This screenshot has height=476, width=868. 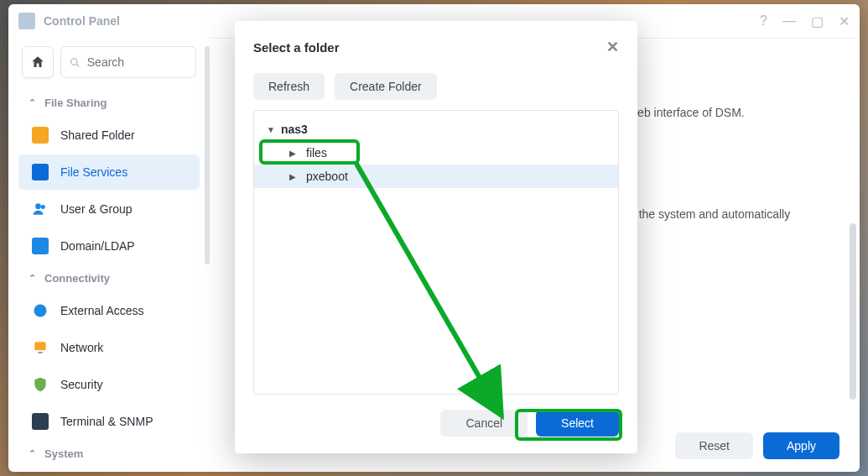 What do you see at coordinates (436, 129) in the screenshot?
I see `tree-node-root: ▼ nas3` at bounding box center [436, 129].